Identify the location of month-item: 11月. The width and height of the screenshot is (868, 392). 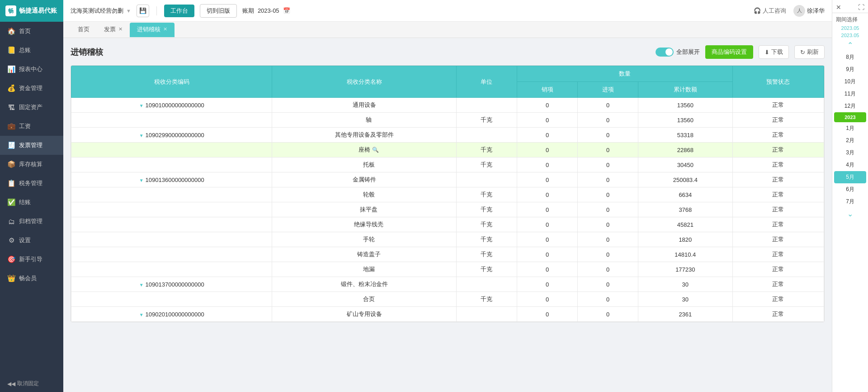
(850, 94).